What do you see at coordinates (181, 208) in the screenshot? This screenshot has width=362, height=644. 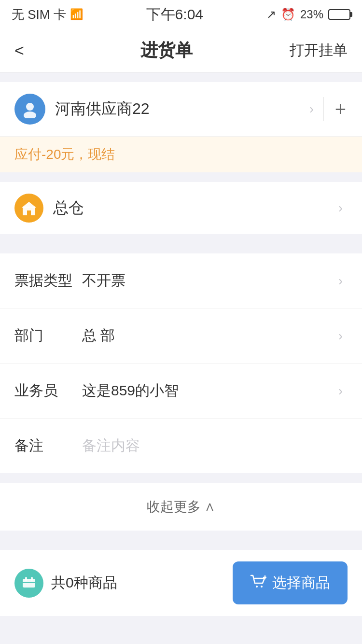 I see `warehouse-row: 总仓 ›` at bounding box center [181, 208].